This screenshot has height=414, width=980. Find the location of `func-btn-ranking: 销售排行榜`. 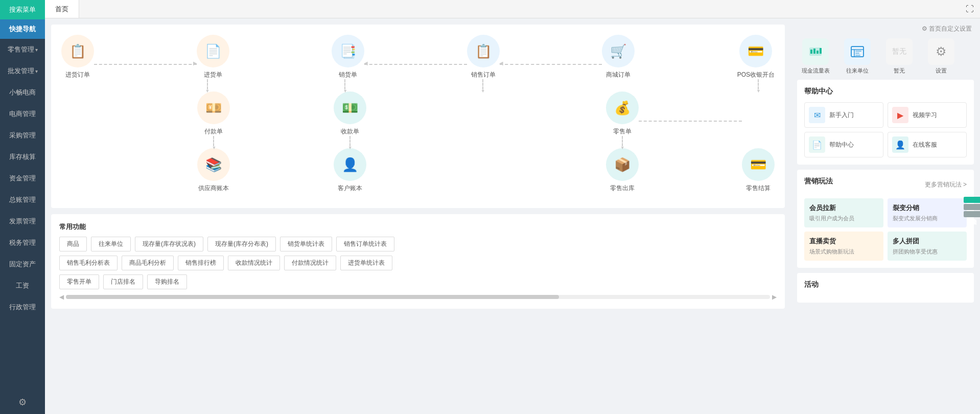

func-btn-ranking: 销售排行榜 is located at coordinates (201, 263).